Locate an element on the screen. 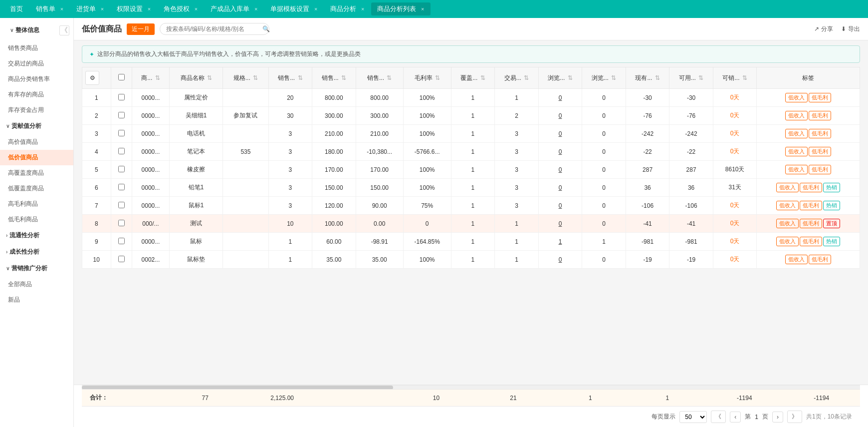 This screenshot has height=427, width=868. col-spec: 规格... ⇅ is located at coordinates (245, 78).